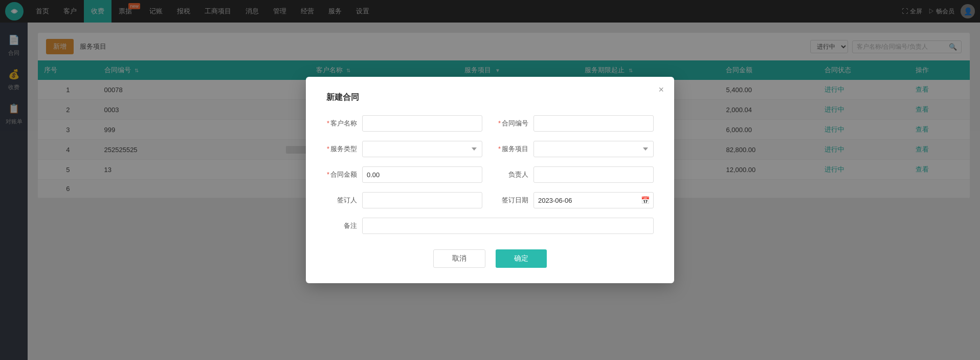 This screenshot has height=360, width=980. Describe the element at coordinates (593, 200) in the screenshot. I see `date-wrapper: 📅` at that location.